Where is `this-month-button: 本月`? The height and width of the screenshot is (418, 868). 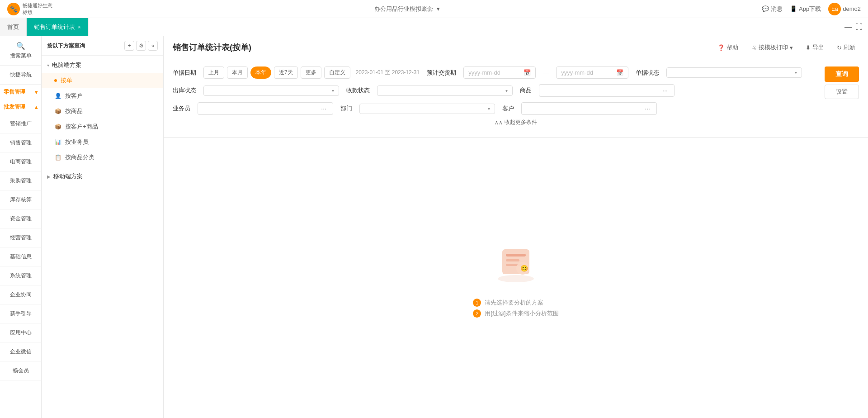
this-month-button: 本月 is located at coordinates (237, 72).